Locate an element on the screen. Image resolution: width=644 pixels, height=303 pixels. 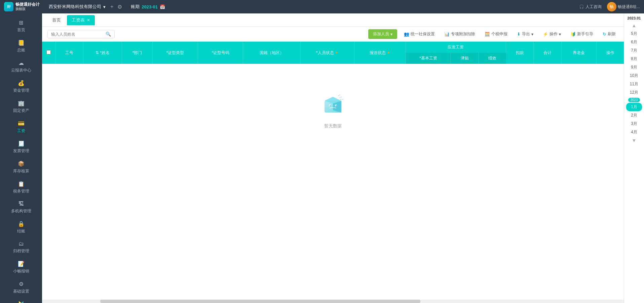
toolbar: 🔍 添加人员 ▾ 👥 统一社保设置 📊 专项附加扣除 🧮 个税申报 ⬇ is located at coordinates (333, 34).